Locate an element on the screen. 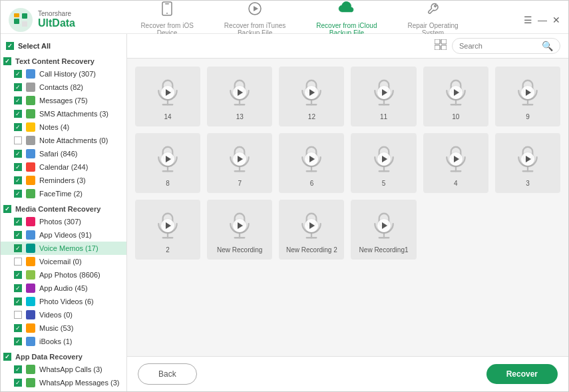  sidebar-item-note-attachments: Note Attachments (0) is located at coordinates (64, 140).